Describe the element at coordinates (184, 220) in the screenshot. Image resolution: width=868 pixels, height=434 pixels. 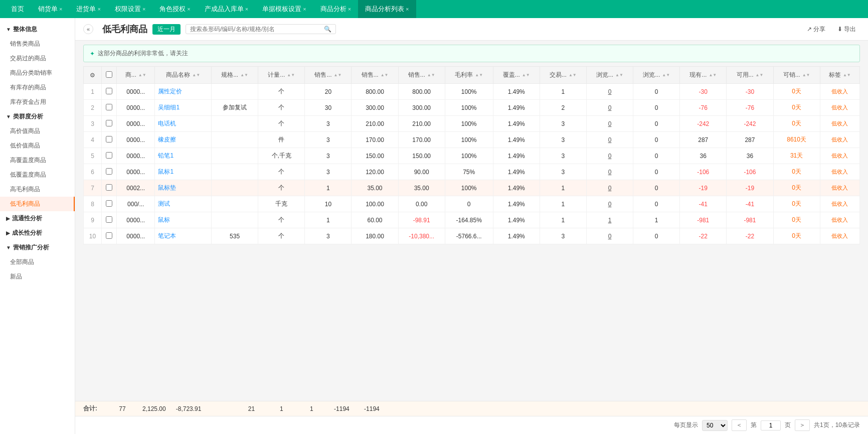
I see `row-name: 鼠标` at that location.